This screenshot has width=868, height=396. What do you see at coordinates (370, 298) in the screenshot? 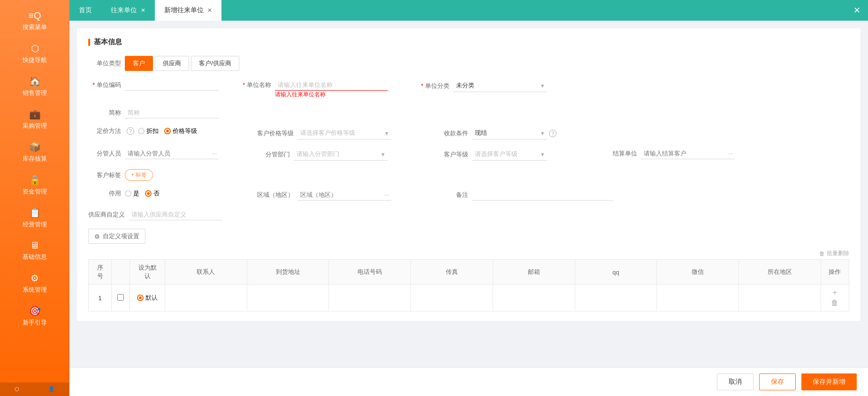
I see `phone-input` at bounding box center [370, 298].